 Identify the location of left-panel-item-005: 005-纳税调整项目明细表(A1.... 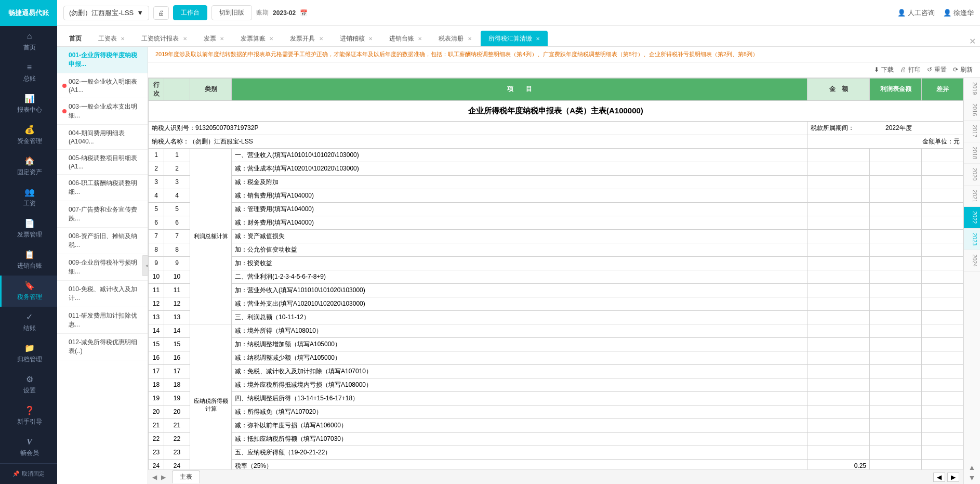
(102, 162).